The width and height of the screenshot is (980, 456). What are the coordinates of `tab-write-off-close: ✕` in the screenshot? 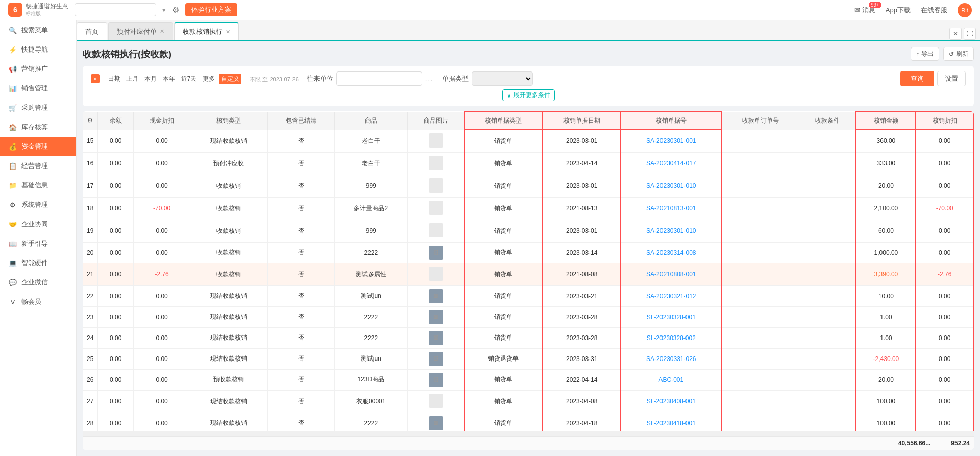 It's located at (228, 32).